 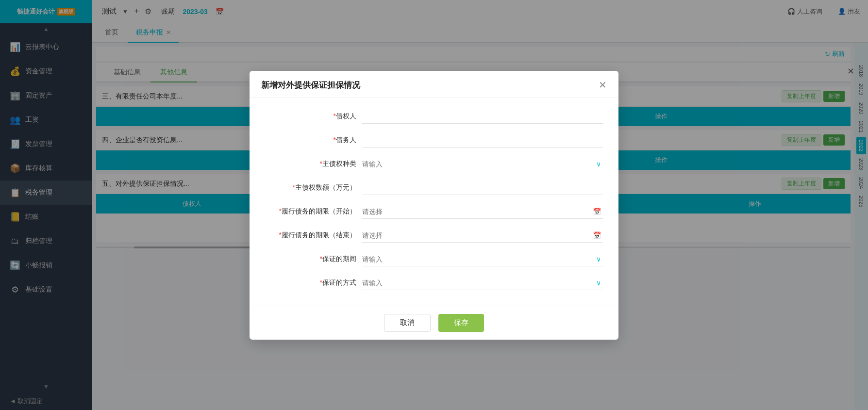 What do you see at coordinates (434, 283) in the screenshot?
I see `form-row-baozhenfangshi: *保证的方式 ∨` at bounding box center [434, 283].